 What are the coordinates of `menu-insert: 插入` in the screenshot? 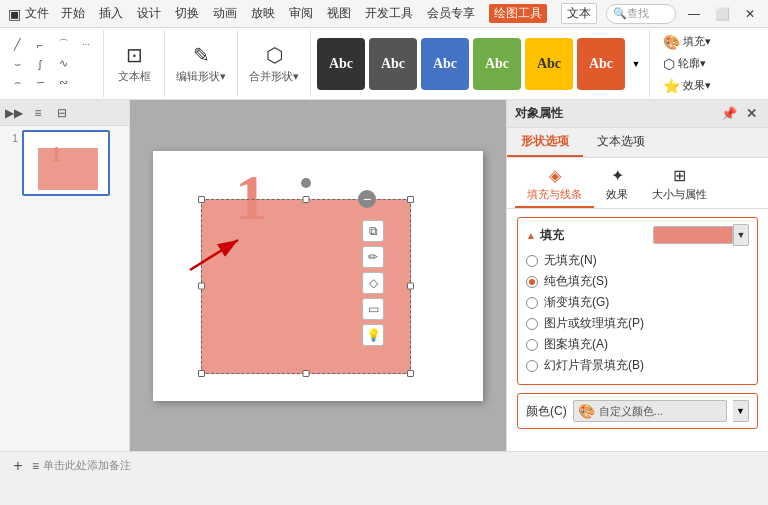 It's located at (111, 14).